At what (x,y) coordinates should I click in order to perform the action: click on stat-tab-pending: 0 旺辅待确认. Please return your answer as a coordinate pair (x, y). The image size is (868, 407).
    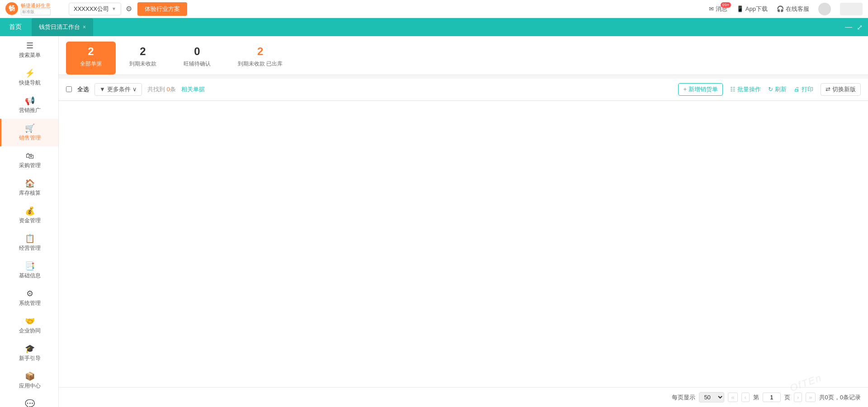
    Looking at the image, I should click on (197, 58).